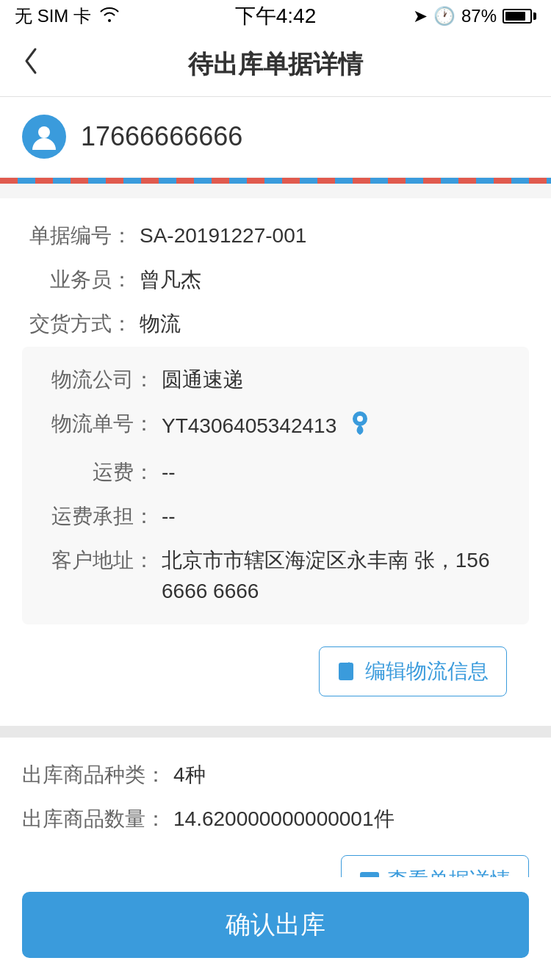 The image size is (551, 980). Describe the element at coordinates (276, 732) in the screenshot. I see `section-divider` at that location.